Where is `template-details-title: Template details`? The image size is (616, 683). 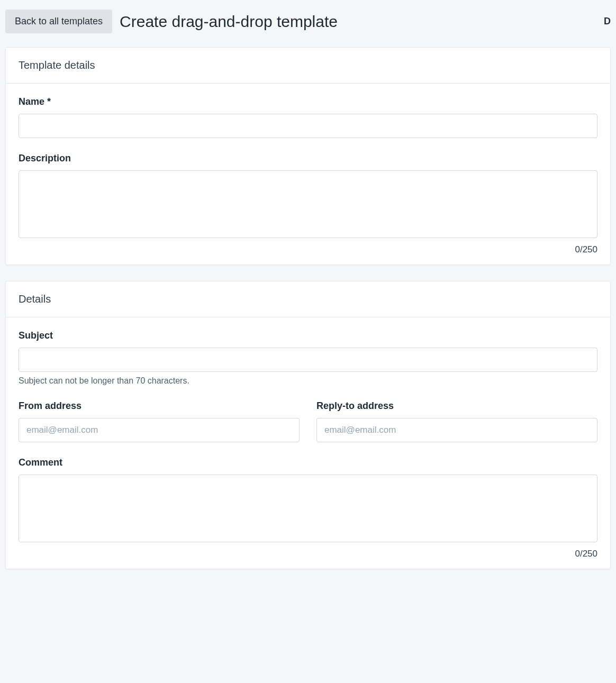
template-details-title: Template details is located at coordinates (308, 66).